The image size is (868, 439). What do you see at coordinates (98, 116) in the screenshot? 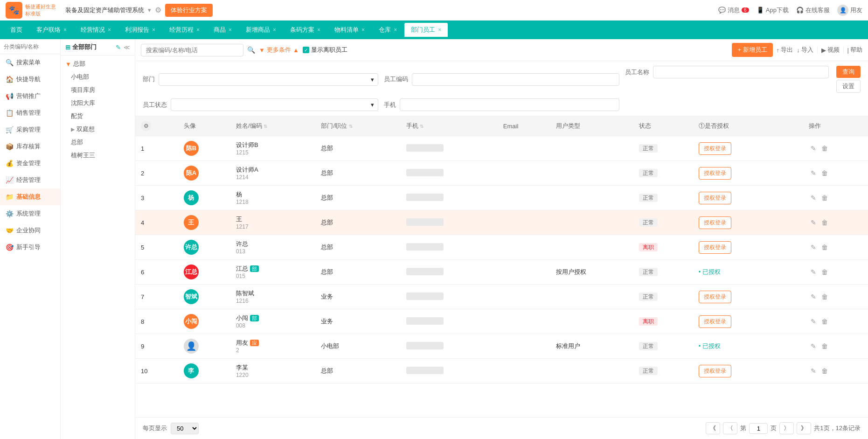
I see `dept-node-delivery: 配货` at bounding box center [98, 116].